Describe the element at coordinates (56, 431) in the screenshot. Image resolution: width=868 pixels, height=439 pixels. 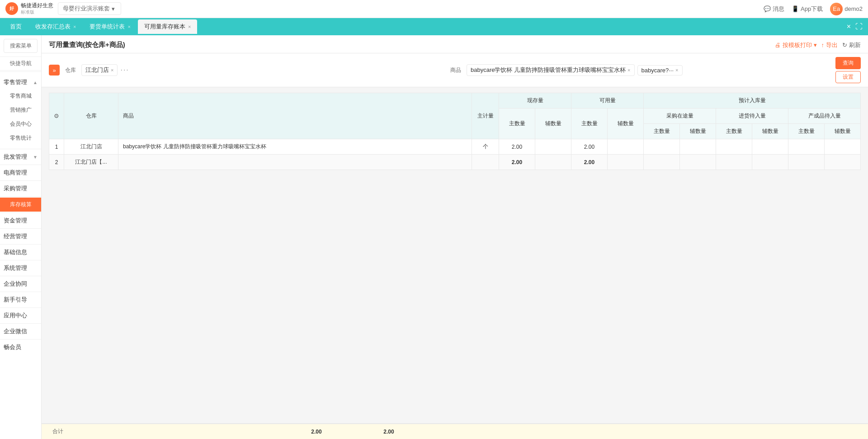
I see `footer-label: 合计` at that location.